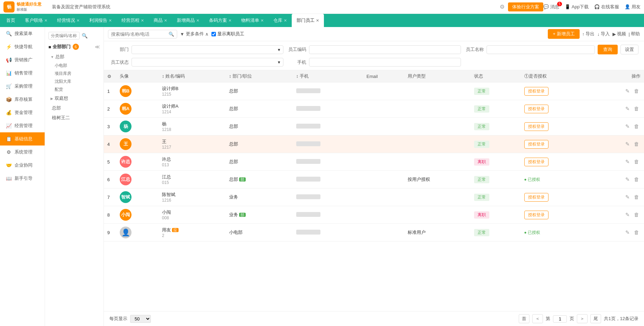  What do you see at coordinates (192, 76) in the screenshot?
I see `col-name: ↕ 姓名/编码` at bounding box center [192, 76].